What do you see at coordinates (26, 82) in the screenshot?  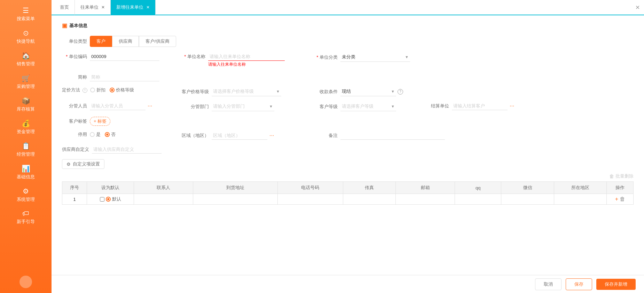 I see `sidebar-item-purchase: 🛒 采购管理` at bounding box center [26, 82].